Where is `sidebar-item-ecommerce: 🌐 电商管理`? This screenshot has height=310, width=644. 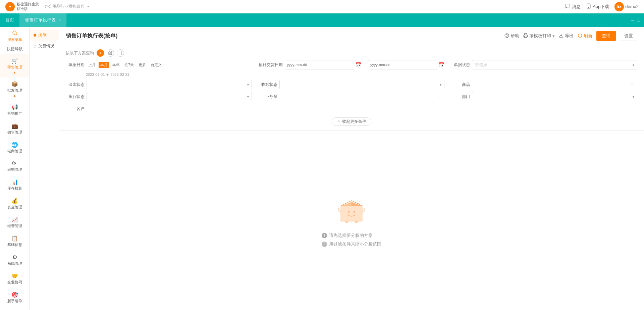 sidebar-item-ecommerce: 🌐 电商管理 is located at coordinates (15, 148).